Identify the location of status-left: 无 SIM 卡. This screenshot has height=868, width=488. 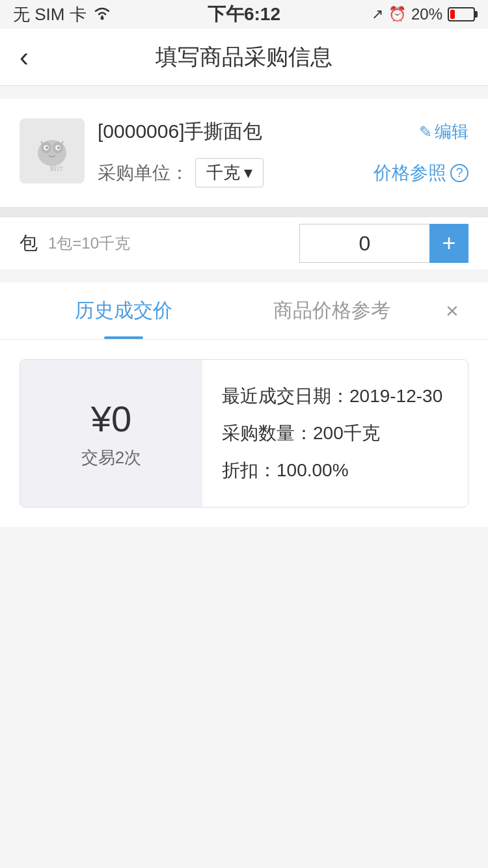
(62, 14).